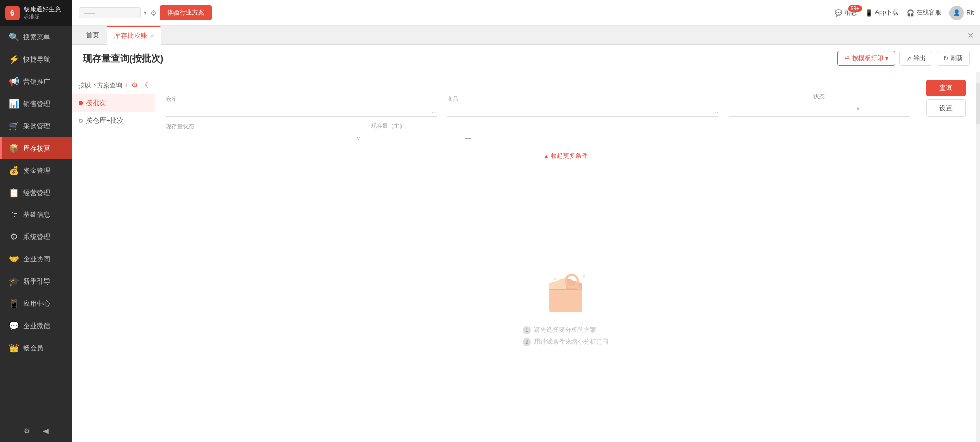 The image size is (980, 442). Describe the element at coordinates (566, 289) in the screenshot. I see `empty-icon` at that location.